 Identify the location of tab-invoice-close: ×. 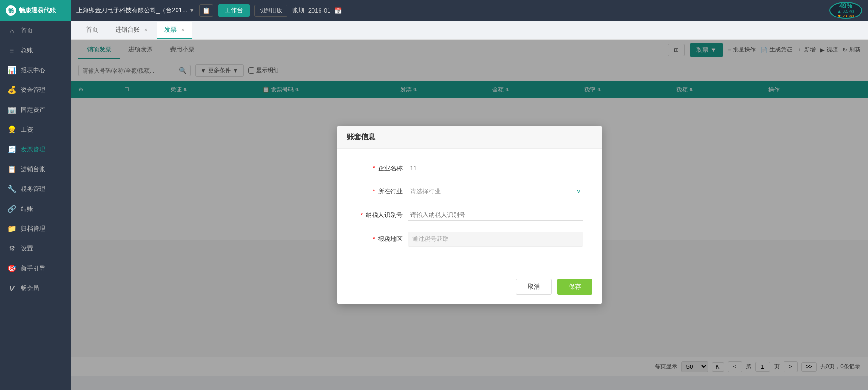
(183, 30).